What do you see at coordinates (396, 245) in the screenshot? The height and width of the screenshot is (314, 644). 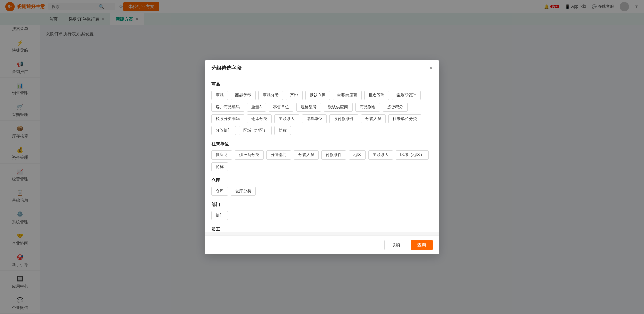 I see `cancel-button: 取消` at bounding box center [396, 245].